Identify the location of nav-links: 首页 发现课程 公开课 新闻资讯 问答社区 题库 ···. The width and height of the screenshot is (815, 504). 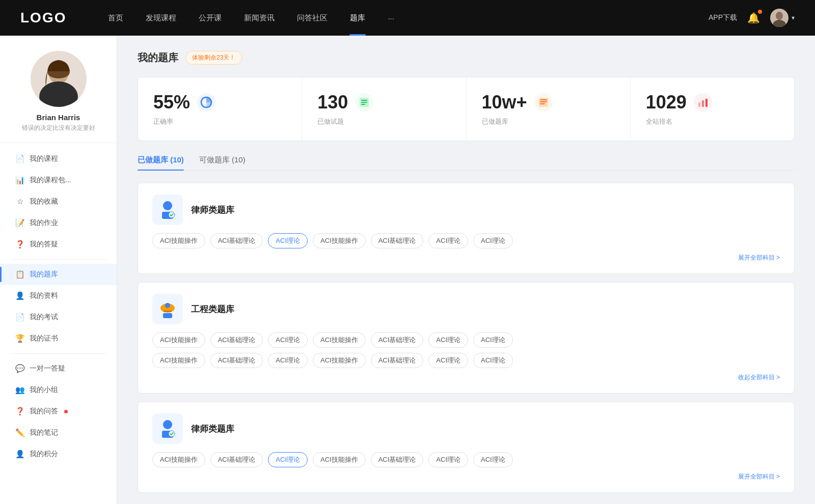
(402, 18).